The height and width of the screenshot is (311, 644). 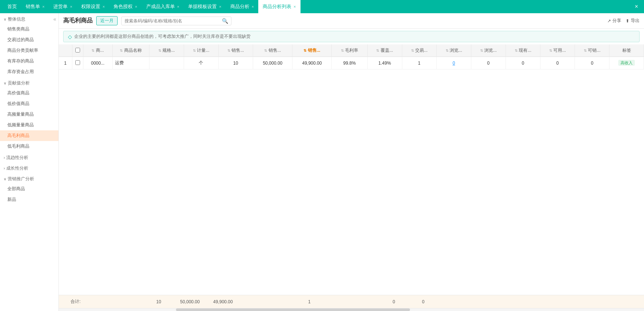 I want to click on close-role-icon: ×, so click(x=136, y=7).